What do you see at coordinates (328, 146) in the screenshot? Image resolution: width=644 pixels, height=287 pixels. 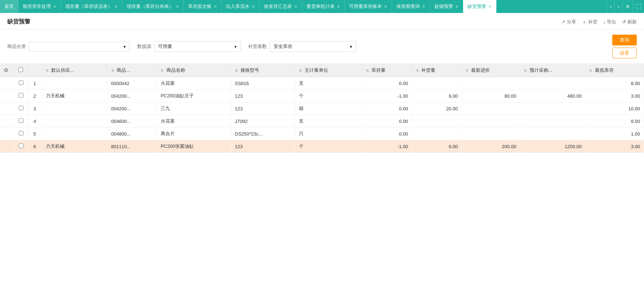 I see `row-unit: 个` at bounding box center [328, 146].